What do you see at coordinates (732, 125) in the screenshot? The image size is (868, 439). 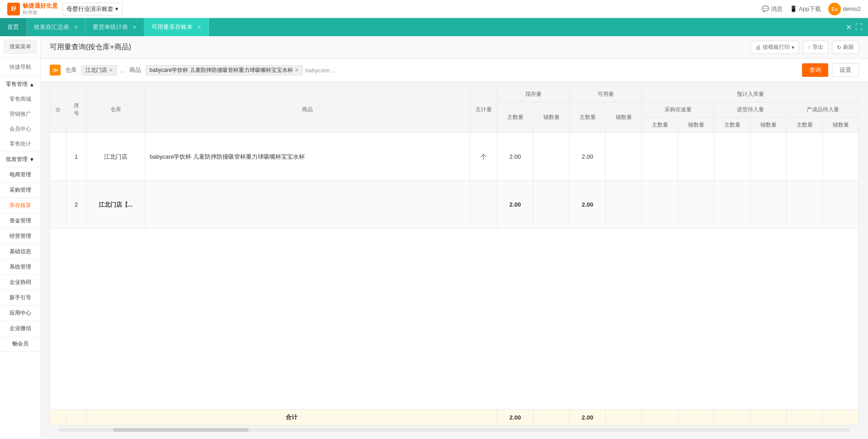 I see `column-incoming-main-header: 主数量` at bounding box center [732, 125].